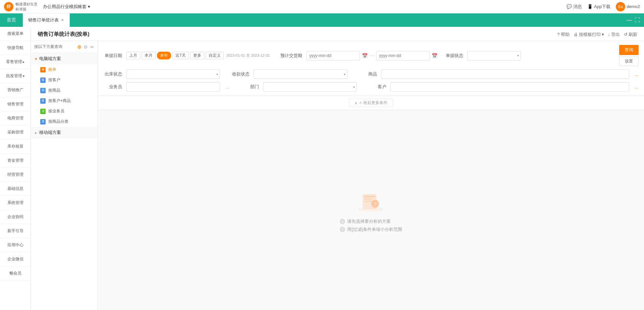 The height and width of the screenshot is (310, 644). Describe the element at coordinates (629, 61) in the screenshot. I see `setting-button: 设置` at that location.